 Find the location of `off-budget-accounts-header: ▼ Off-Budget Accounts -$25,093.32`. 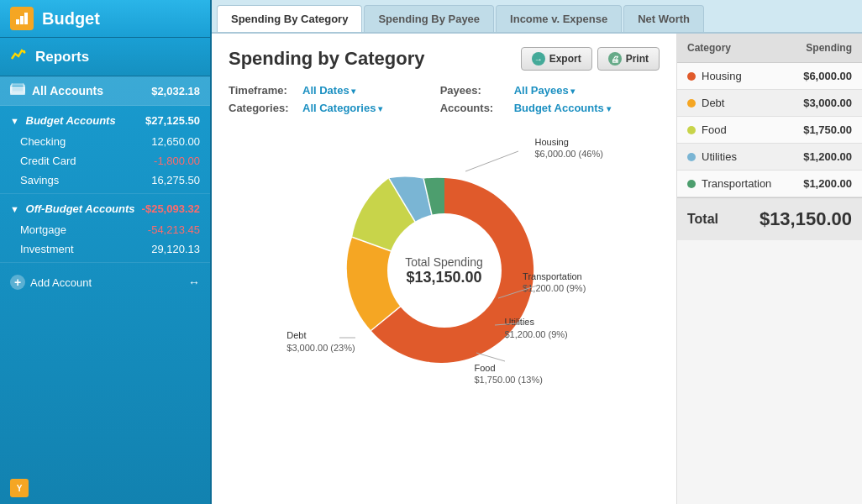

off-budget-accounts-header: ▼ Off-Budget Accounts -$25,093.32 is located at coordinates (105, 208).